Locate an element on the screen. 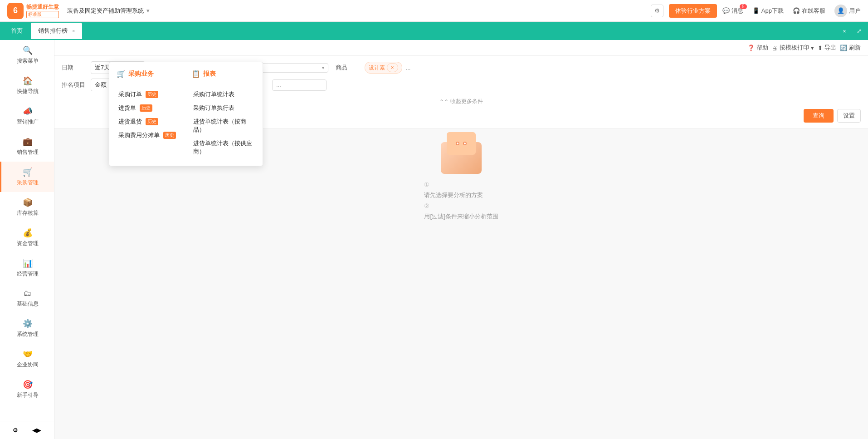  sidebar-item-search: 🔍 搜索菜单 is located at coordinates (27, 55).